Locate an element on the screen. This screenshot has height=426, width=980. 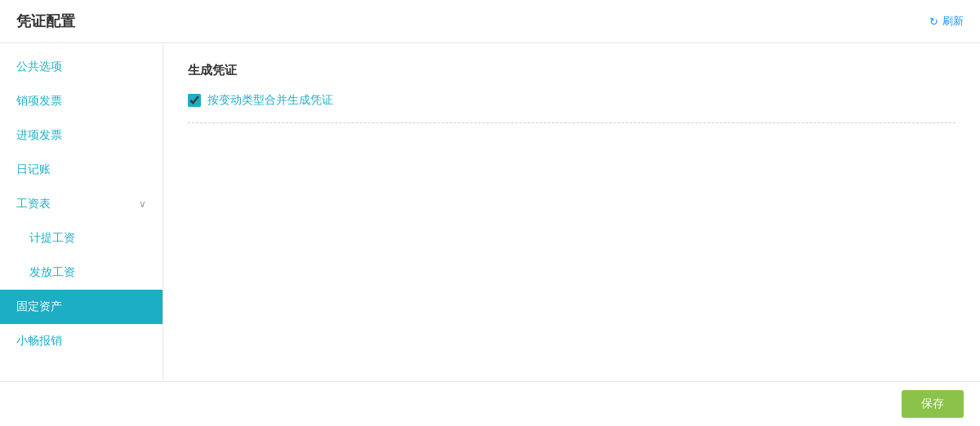
sidebar-item-public-options: 公共选项 is located at coordinates (82, 67).